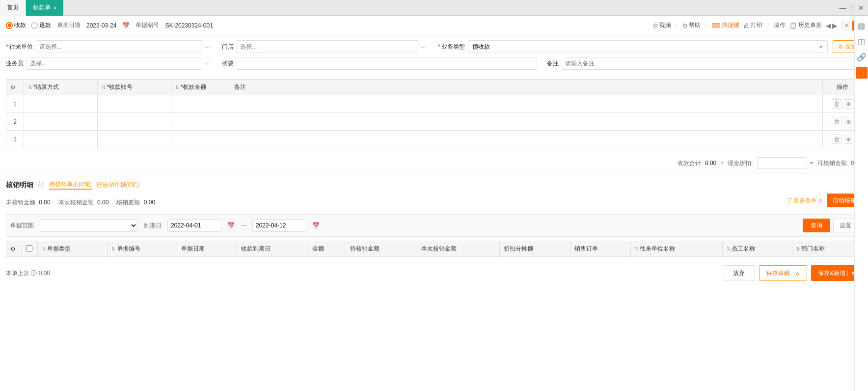 Image resolution: width=868 pixels, height=391 pixels. What do you see at coordinates (796, 273) in the screenshot?
I see `draft-dropdown-icon: ∧` at bounding box center [796, 273].